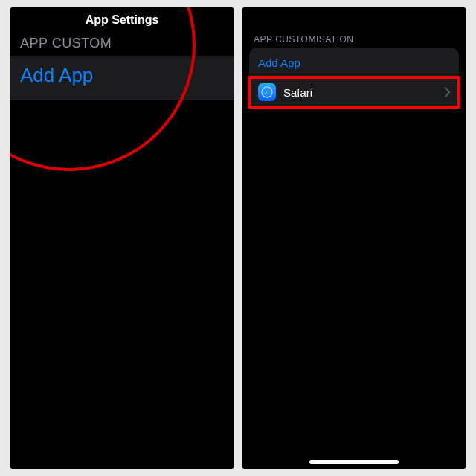 This screenshot has width=476, height=476. Describe the element at coordinates (57, 76) in the screenshot. I see `add-app-button: Add App` at that location.